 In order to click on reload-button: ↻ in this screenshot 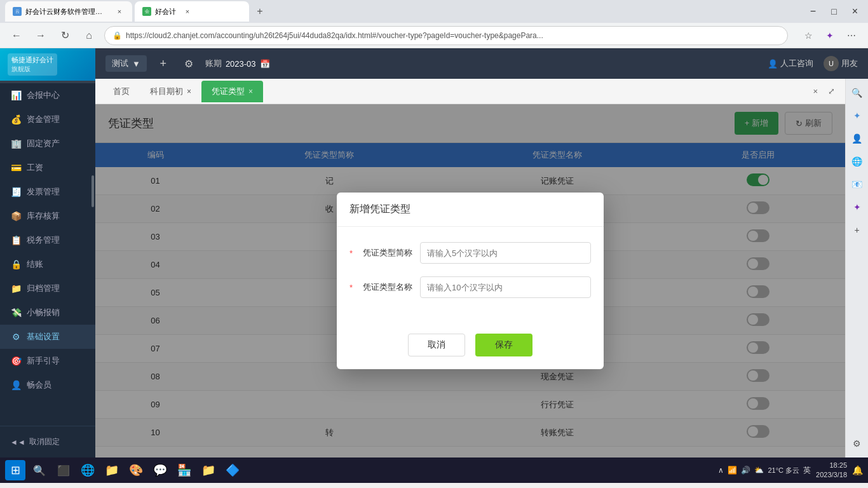, I will do `click(65, 36)`.